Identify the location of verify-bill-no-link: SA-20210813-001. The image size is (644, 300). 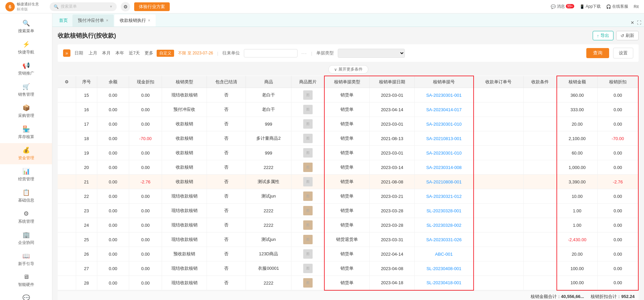
(444, 138).